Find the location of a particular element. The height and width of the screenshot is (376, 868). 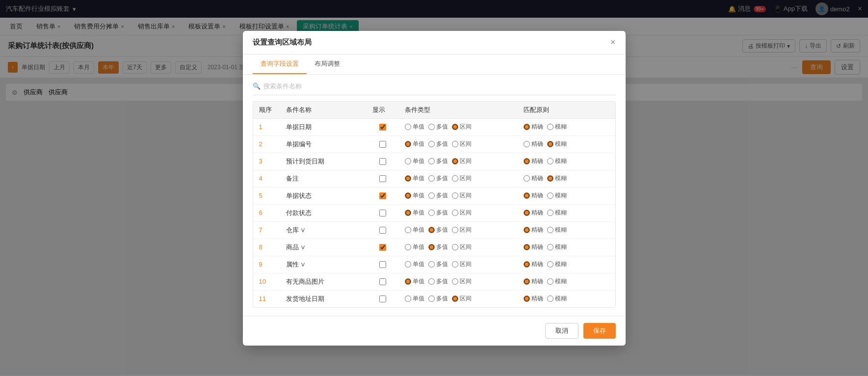

radio-range-5: 区间 is located at coordinates (462, 213).